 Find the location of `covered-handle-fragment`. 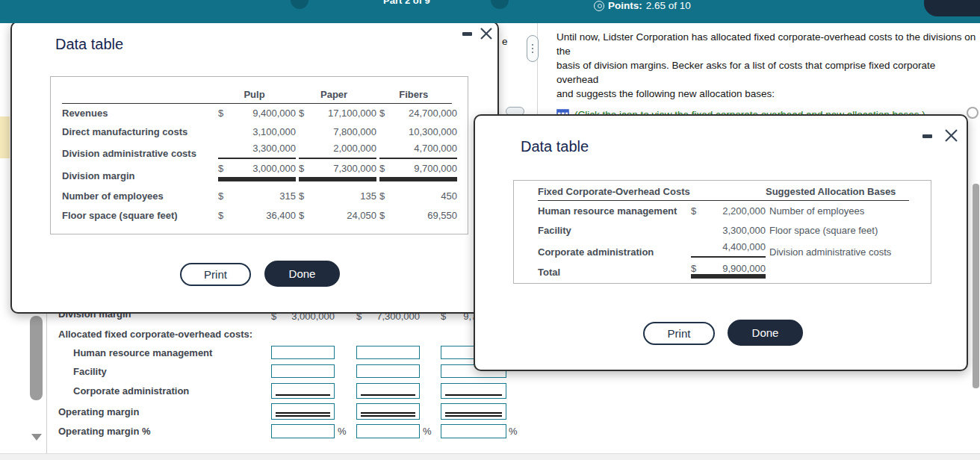

covered-handle-fragment is located at coordinates (973, 113).